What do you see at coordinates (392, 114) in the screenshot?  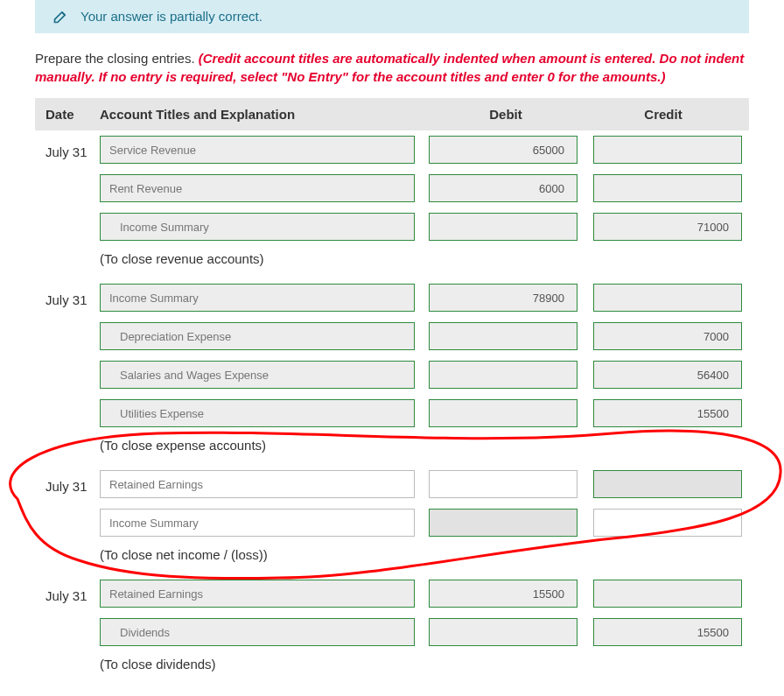 I see `table-header: Date Account Titles and Explanation Debi…` at bounding box center [392, 114].